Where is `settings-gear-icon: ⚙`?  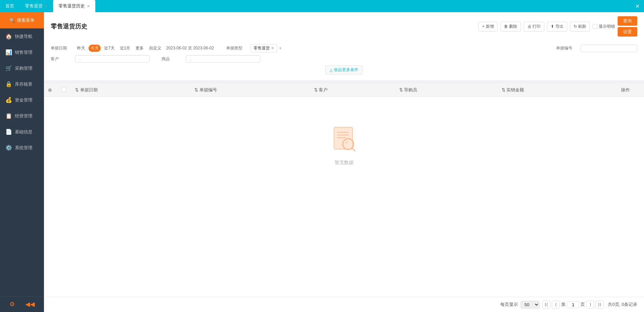
settings-gear-icon: ⚙ is located at coordinates (12, 304).